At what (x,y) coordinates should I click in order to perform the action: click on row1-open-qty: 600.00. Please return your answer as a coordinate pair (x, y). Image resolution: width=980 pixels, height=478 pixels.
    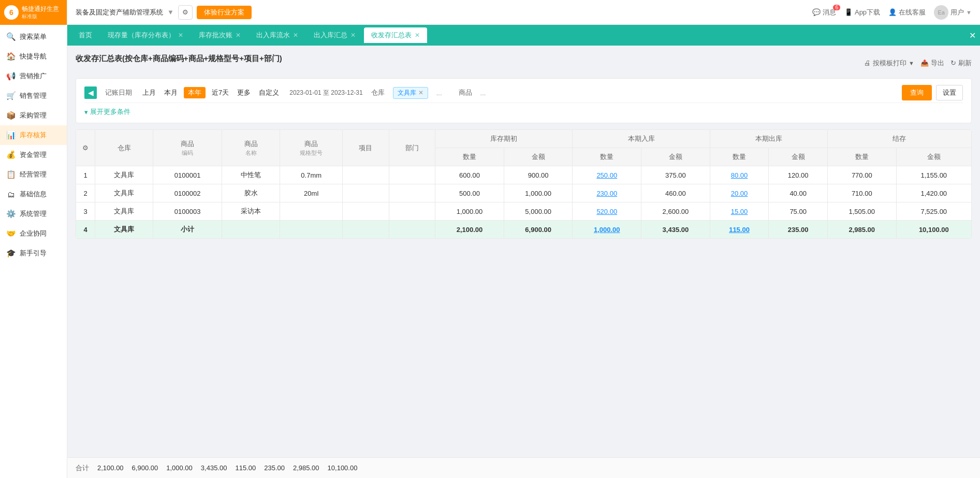
    Looking at the image, I should click on (470, 175).